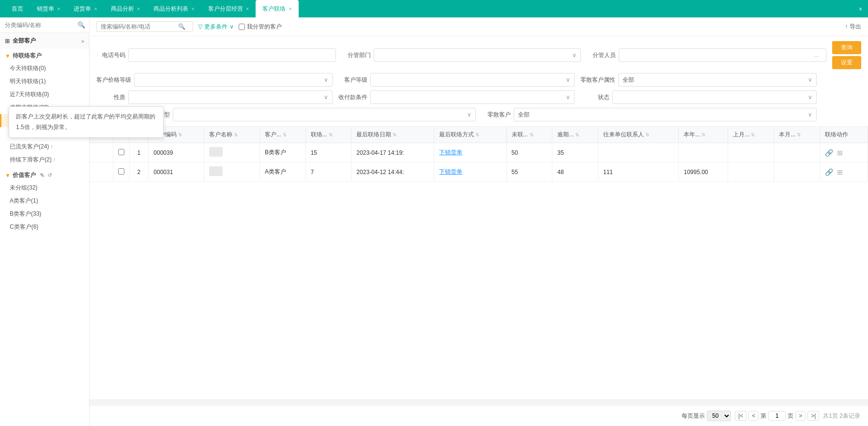  I want to click on last-page-button: >|, so click(813, 416).